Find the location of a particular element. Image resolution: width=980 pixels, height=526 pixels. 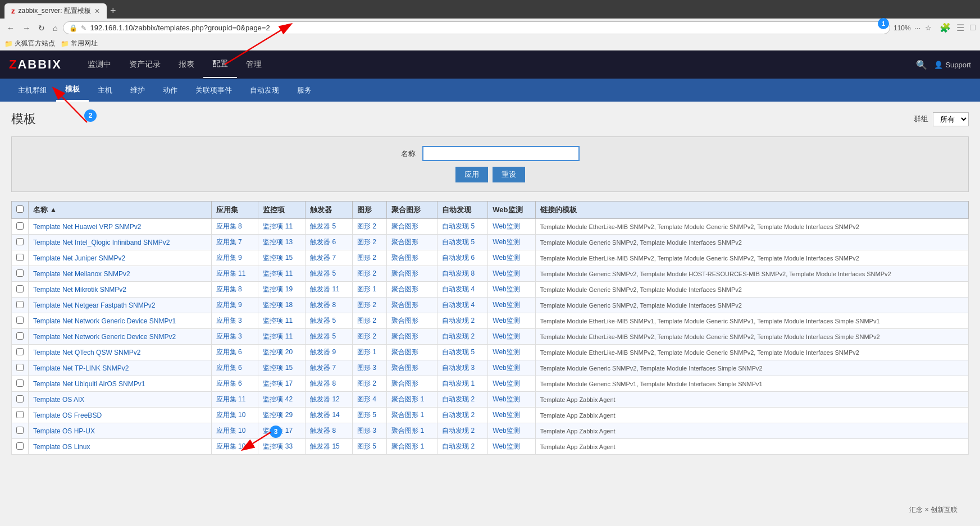

template-link-9: Template Net TP-LINK SNMPv2 is located at coordinates (81, 368).